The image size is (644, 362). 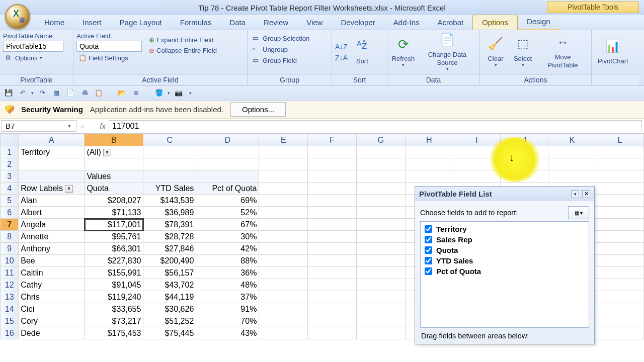 I want to click on cell-A15: Cory, so click(x=51, y=321).